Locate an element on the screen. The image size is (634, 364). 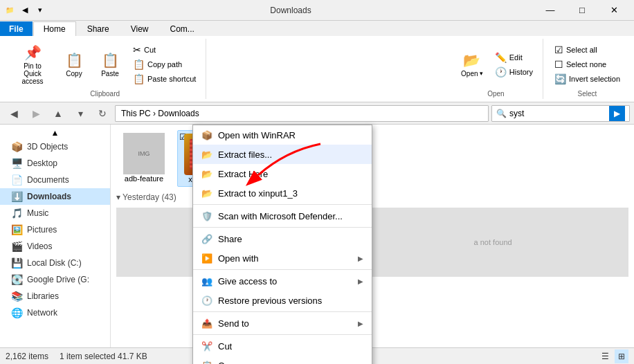
sidebar-item-google-drive: 💽 Google Drive (G: is located at coordinates (55, 280).